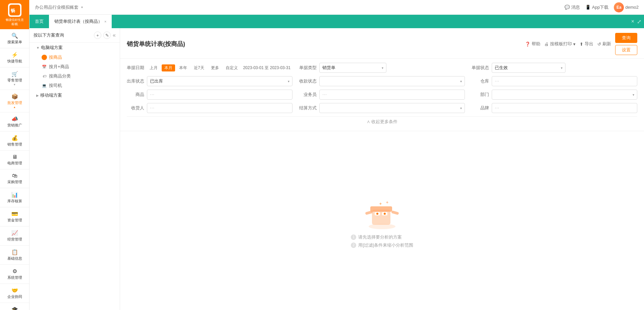 The width and height of the screenshot is (644, 310). What do you see at coordinates (565, 81) in the screenshot?
I see `warehouse-input: ···` at bounding box center [565, 81].